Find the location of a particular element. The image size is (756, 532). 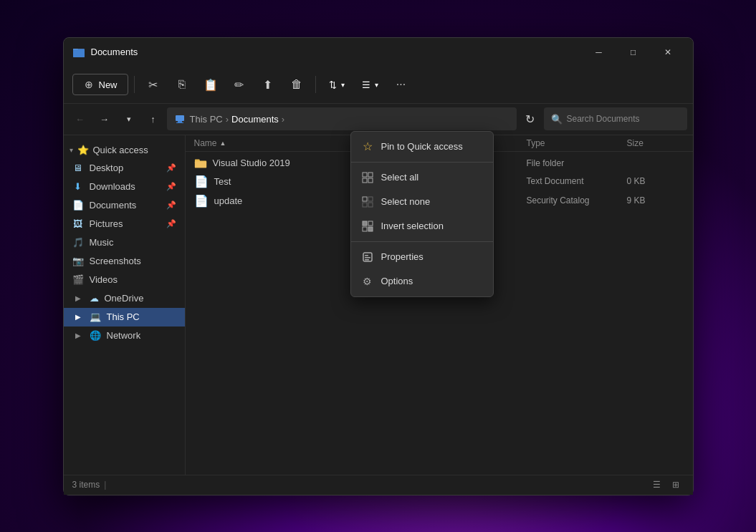

menu-item-select-none: Select none is located at coordinates (422, 202).